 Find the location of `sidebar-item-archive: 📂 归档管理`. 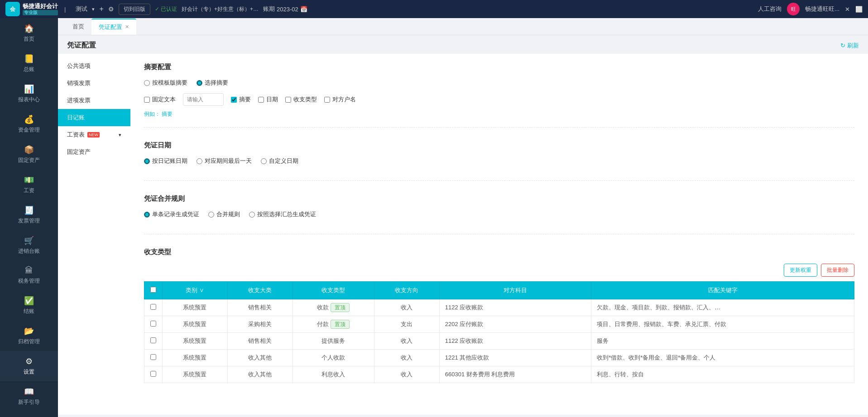

sidebar-item-archive: 📂 归档管理 is located at coordinates (29, 336).